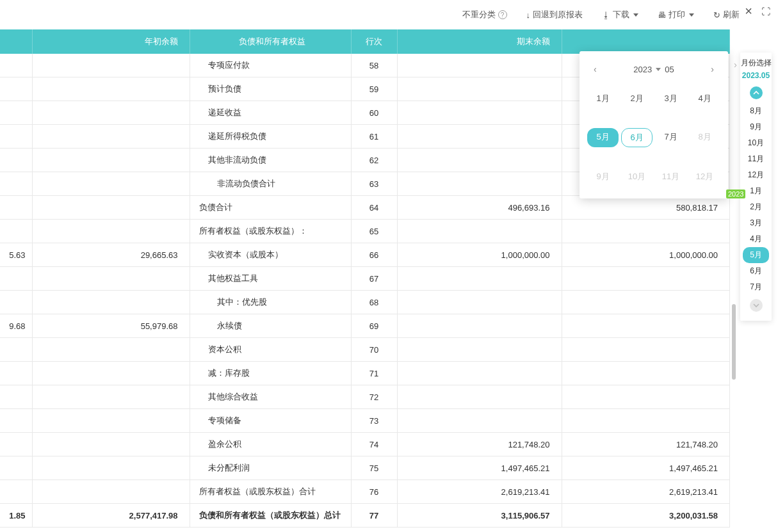  What do you see at coordinates (270, 160) in the screenshot?
I see `cell-item: 其他非流动负债` at bounding box center [270, 160].